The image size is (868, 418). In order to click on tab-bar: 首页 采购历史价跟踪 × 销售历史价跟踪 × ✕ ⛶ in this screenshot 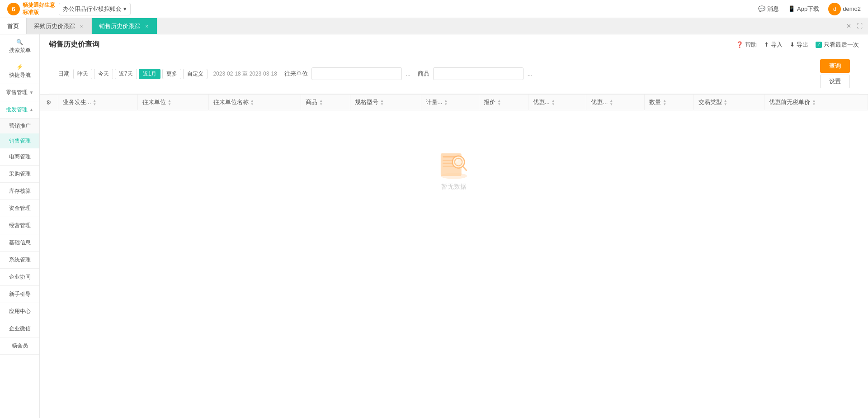, I will do `click(434, 26)`.